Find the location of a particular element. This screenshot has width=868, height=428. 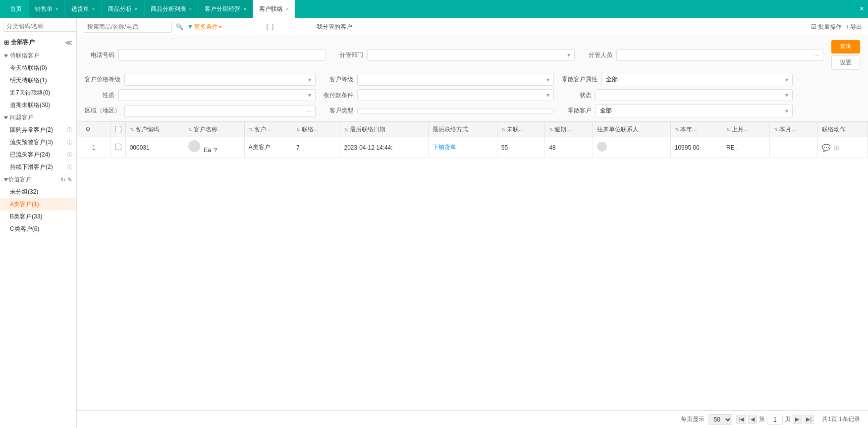

status-select: ▾ is located at coordinates (694, 95).